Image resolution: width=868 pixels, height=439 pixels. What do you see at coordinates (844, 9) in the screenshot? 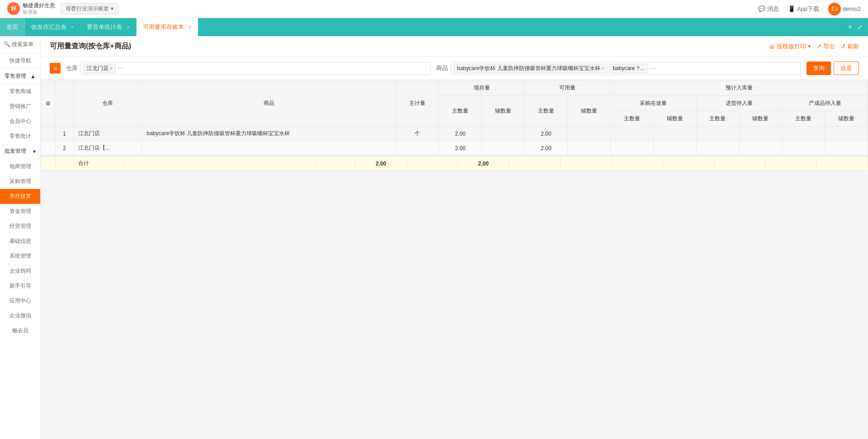
I see `user-menu: Ea demo2` at bounding box center [844, 9].